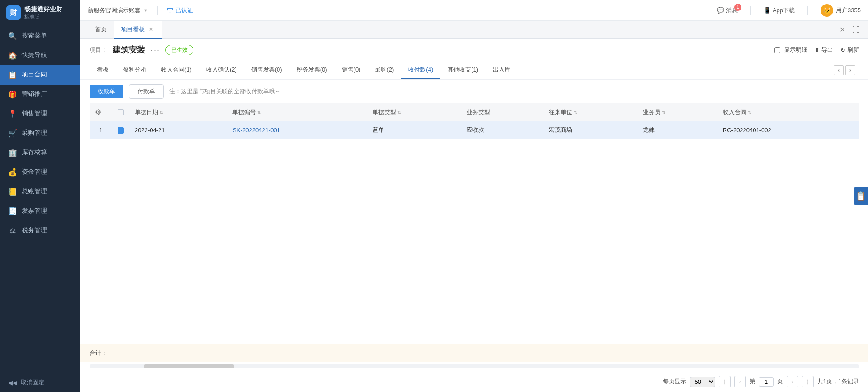 The width and height of the screenshot is (868, 392). I want to click on app-logo-icon: 财, so click(14, 13).